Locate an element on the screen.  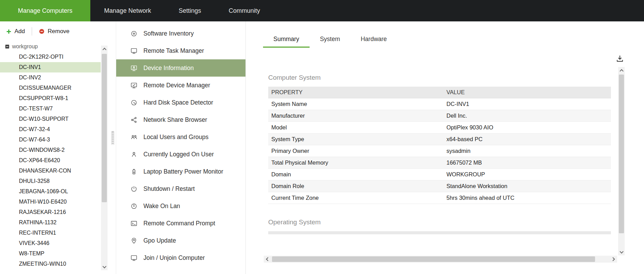
computer-tree-item: JEBAGNA-1069-OL is located at coordinates (50, 192).